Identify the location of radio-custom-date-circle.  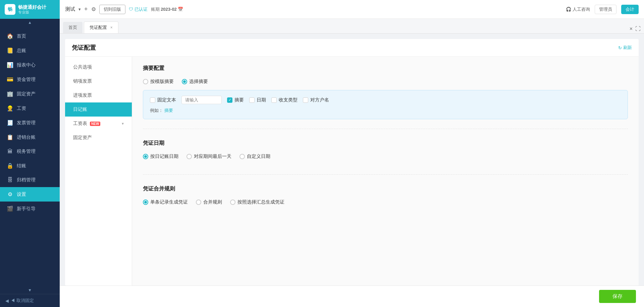
(242, 157).